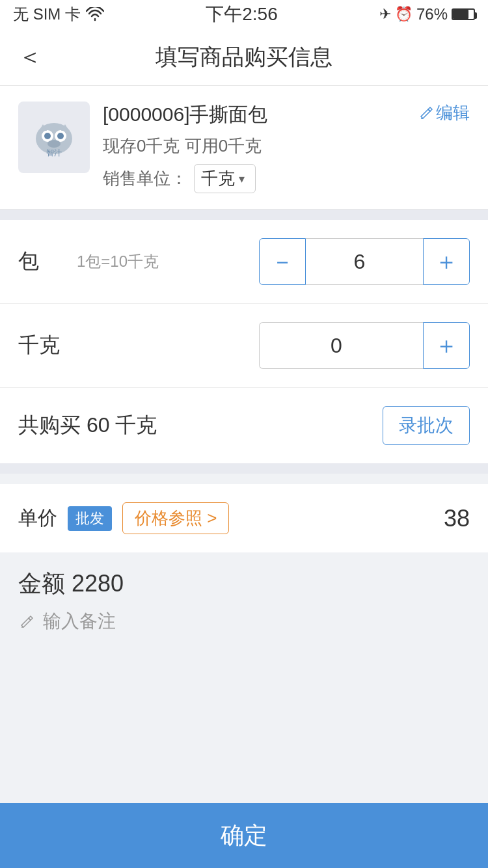 The image size is (488, 868). Describe the element at coordinates (244, 57) in the screenshot. I see `nav-bar: ＜ 填写商品购买信息` at that location.